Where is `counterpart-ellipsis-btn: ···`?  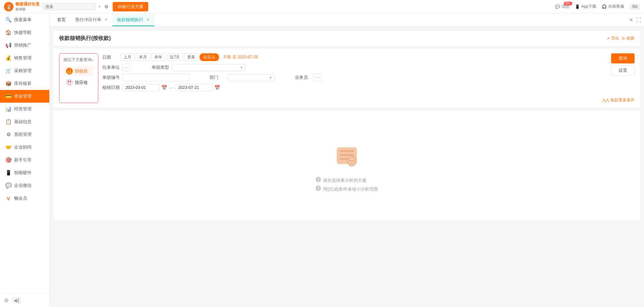 counterpart-ellipsis-btn: ··· is located at coordinates (127, 67).